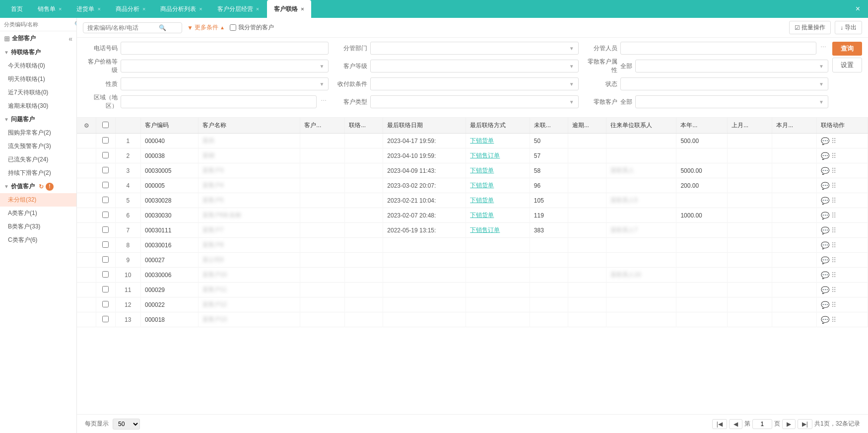 This screenshot has height=433, width=868. I want to click on next-page-button: ▶, so click(789, 424).